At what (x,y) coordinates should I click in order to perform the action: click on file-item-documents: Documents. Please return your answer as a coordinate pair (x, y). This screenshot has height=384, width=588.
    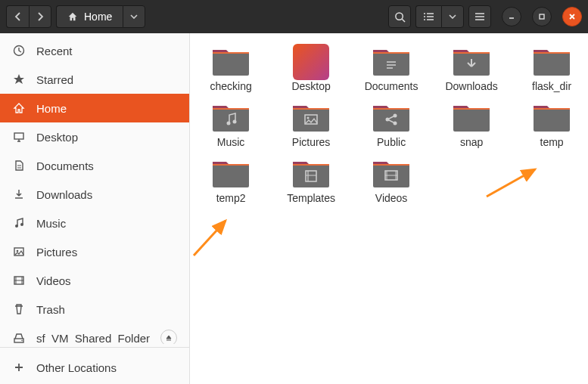
    Looking at the image, I should click on (391, 67).